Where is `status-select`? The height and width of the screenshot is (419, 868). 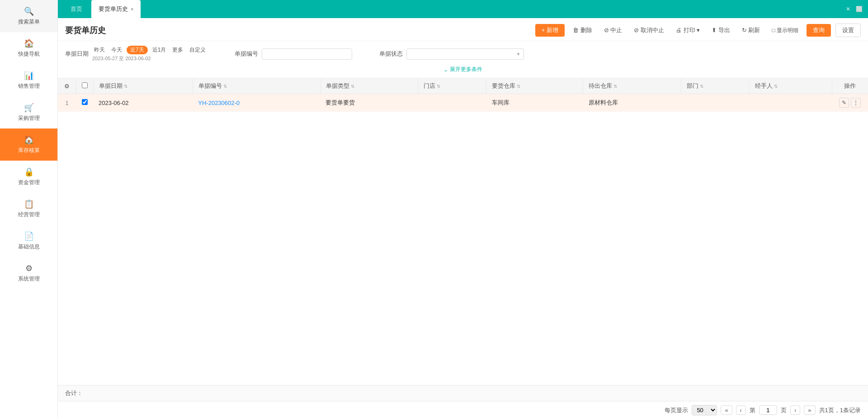
status-select is located at coordinates (465, 54).